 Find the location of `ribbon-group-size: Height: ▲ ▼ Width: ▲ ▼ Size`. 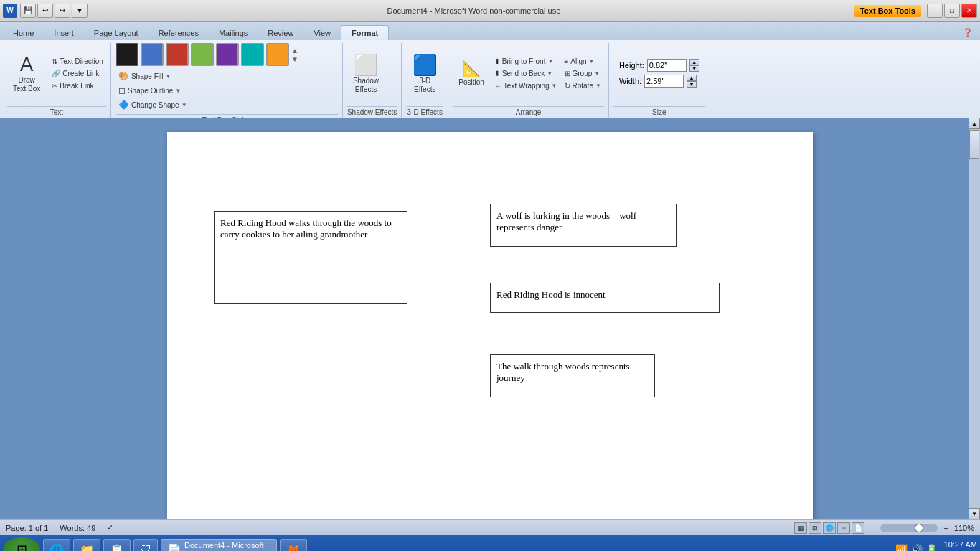

ribbon-group-size: Height: ▲ ▼ Width: ▲ ▼ Size is located at coordinates (659, 80).